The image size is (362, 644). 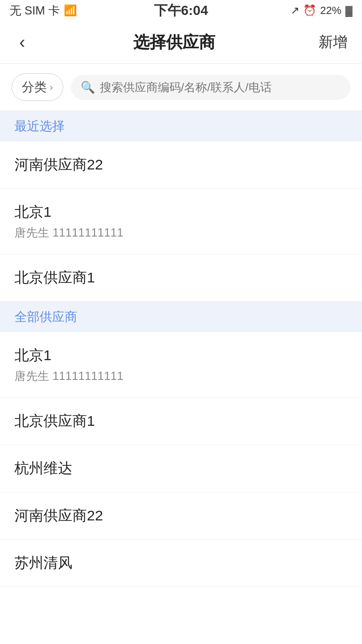 What do you see at coordinates (181, 126) in the screenshot?
I see `recent-section-header: 最近选择` at bounding box center [181, 126].